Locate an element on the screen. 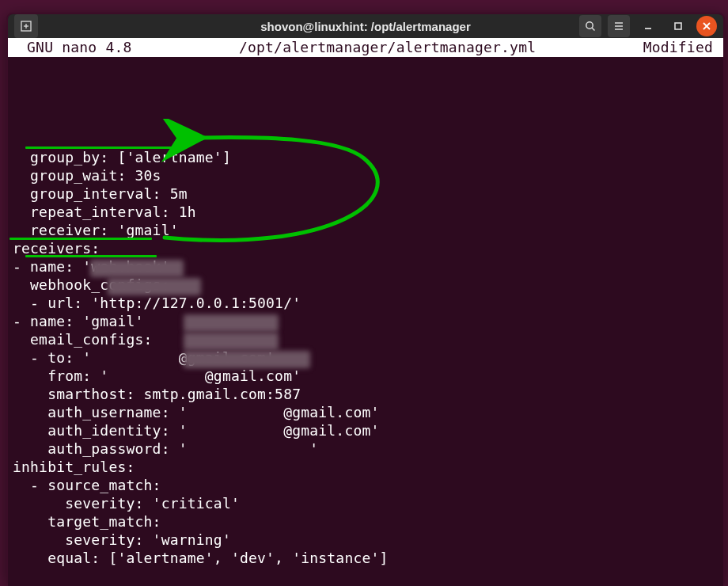  nano-status: Modified is located at coordinates (682, 48).